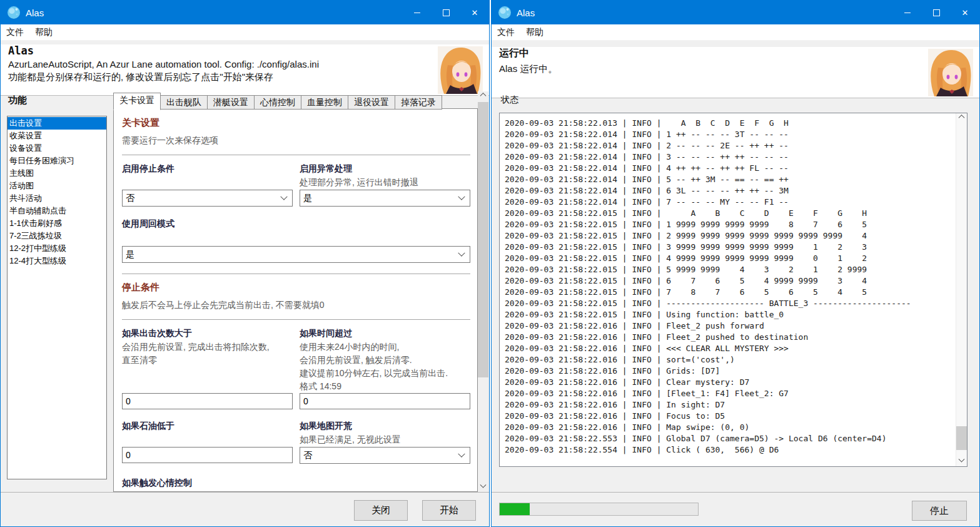  Describe the element at coordinates (57, 173) in the screenshot. I see `sidebar-item: 主线图` at that location.